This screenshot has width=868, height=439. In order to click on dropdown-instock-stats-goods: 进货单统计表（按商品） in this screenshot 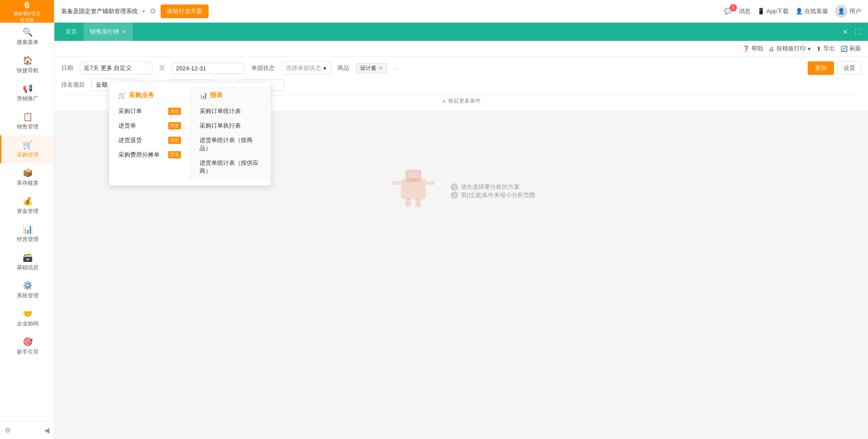, I will do `click(231, 144)`.